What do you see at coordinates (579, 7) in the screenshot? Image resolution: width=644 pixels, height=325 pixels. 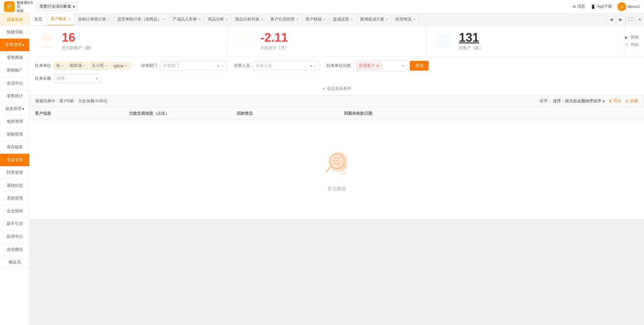 I see `message-button: ✉ 消息` at bounding box center [579, 7].